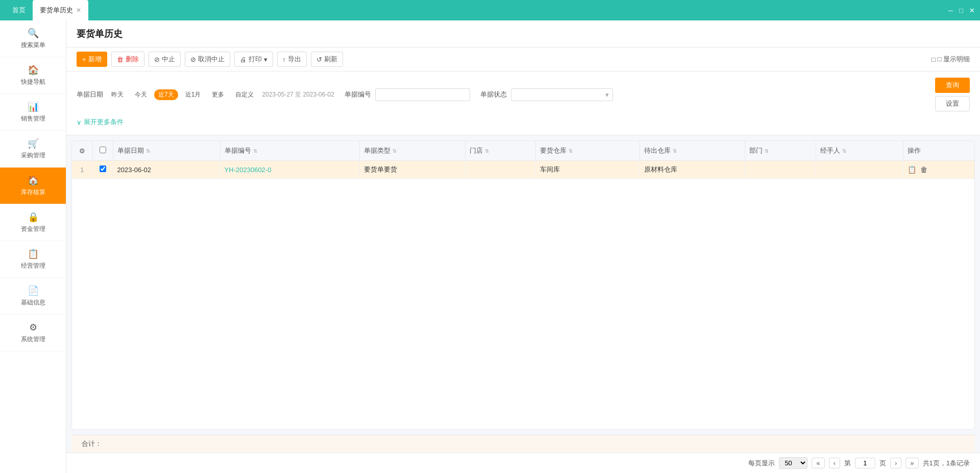 The image size is (980, 473). I want to click on sidebar-item-purchase-label: 采购管理, so click(33, 155).